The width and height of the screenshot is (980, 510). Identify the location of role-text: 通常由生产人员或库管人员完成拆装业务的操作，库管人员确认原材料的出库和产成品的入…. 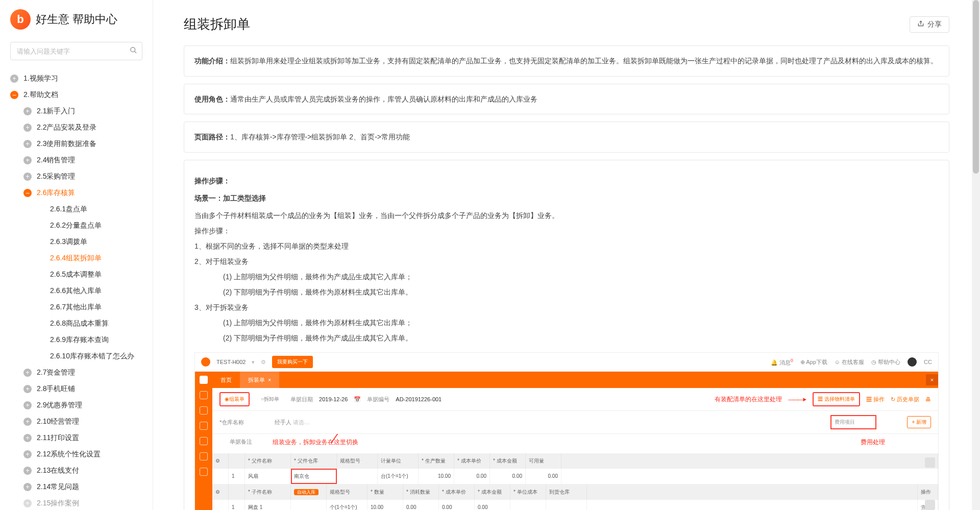
(384, 99).